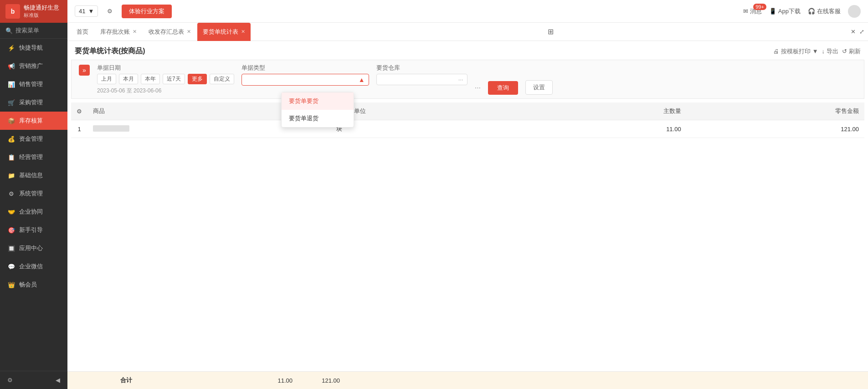 The height and width of the screenshot is (389, 868). I want to click on sidebar-item-members: 👑 畅会员, so click(34, 285).